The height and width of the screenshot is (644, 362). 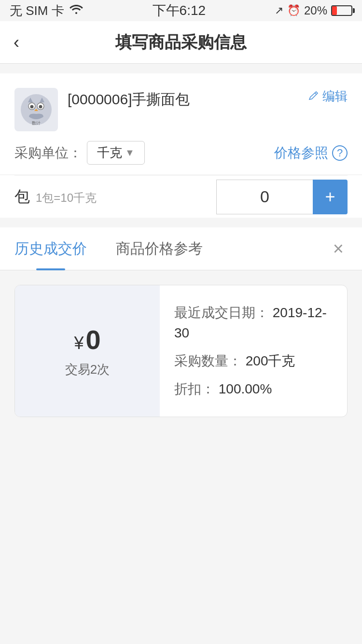 I want to click on battery-icon, so click(x=342, y=11).